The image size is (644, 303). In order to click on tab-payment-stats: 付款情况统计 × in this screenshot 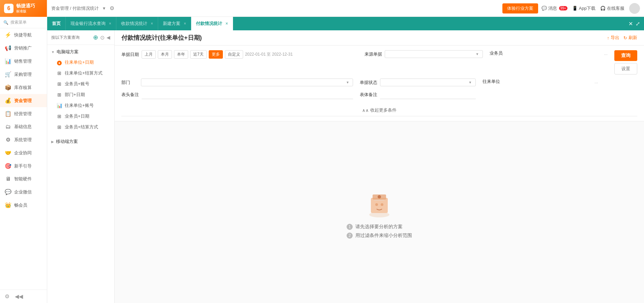, I will do `click(212, 24)`.